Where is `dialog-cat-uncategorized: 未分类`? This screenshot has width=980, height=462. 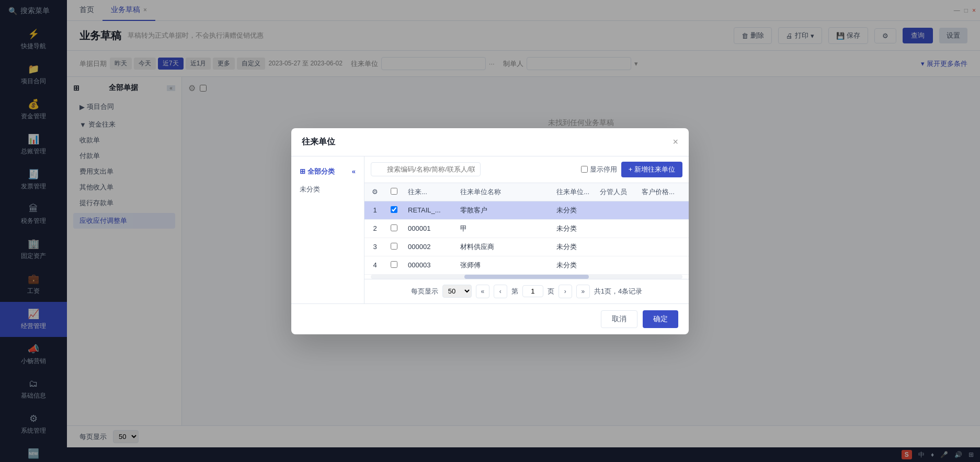
dialog-cat-uncategorized: 未分类 is located at coordinates (327, 189).